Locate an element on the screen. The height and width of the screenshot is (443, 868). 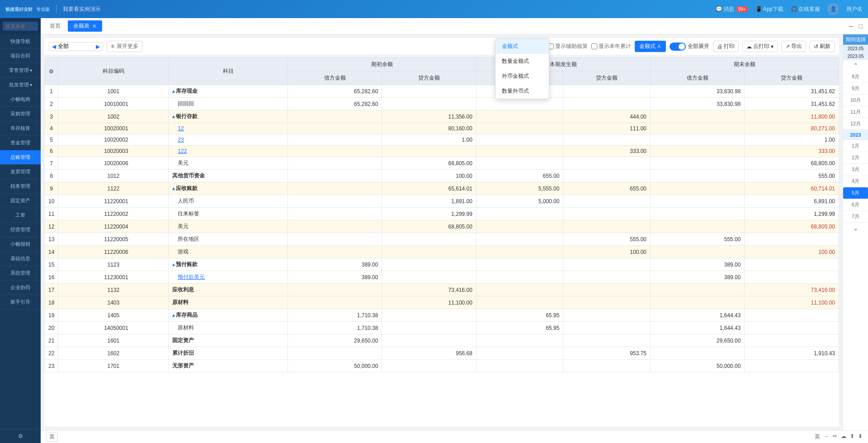
table-row: 8 1012 其他货币资金 100.00 655.00 555.00 is located at coordinates (442, 176).